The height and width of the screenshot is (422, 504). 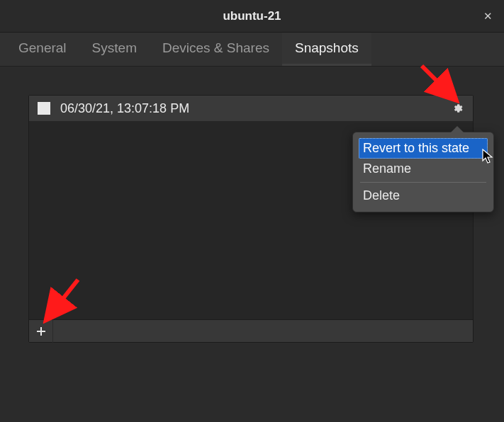 What do you see at coordinates (457, 108) in the screenshot?
I see `gear-icon` at bounding box center [457, 108].